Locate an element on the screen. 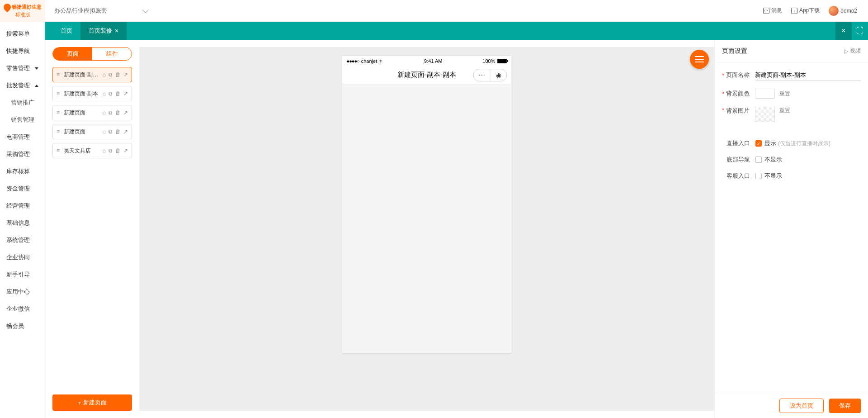 The height and width of the screenshot is (418, 868). sidebar-item-wholesale: 批发管理 is located at coordinates (23, 86).